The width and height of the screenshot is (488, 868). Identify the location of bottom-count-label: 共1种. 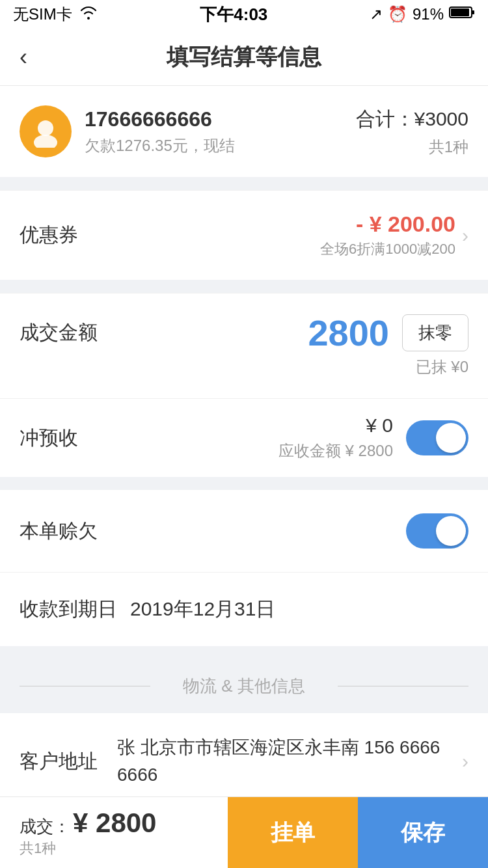
(114, 848).